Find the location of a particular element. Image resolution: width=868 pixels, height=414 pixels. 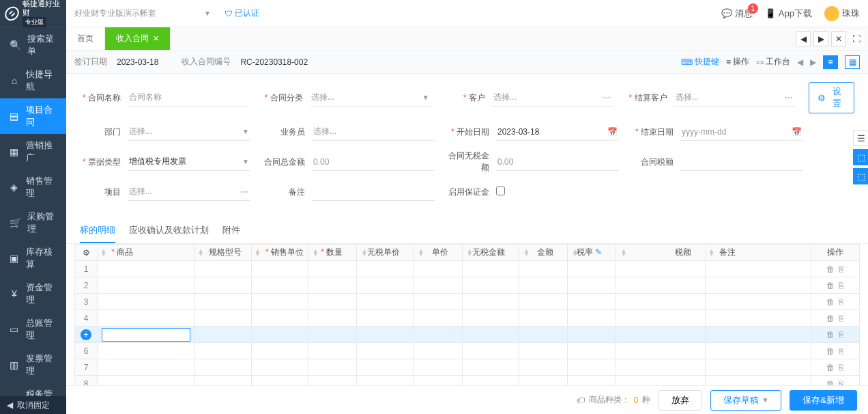

table-row: 6🗑⎘ is located at coordinates (467, 351).